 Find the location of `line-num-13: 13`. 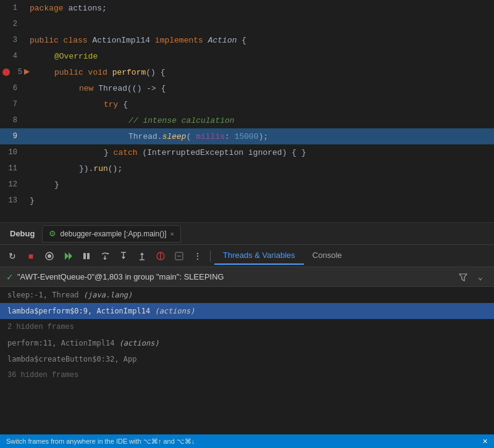

line-num-13: 13 is located at coordinates (12, 201).